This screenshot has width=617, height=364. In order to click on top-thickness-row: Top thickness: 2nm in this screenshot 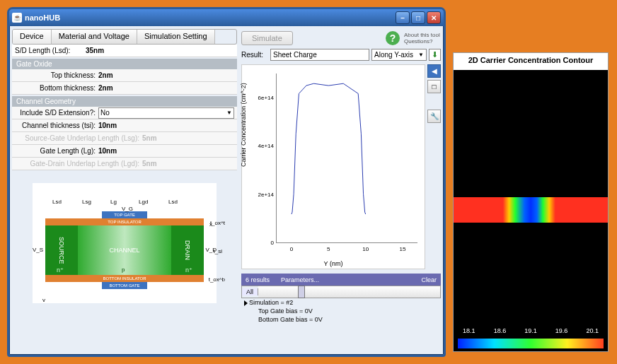, I will do `click(125, 76)`.